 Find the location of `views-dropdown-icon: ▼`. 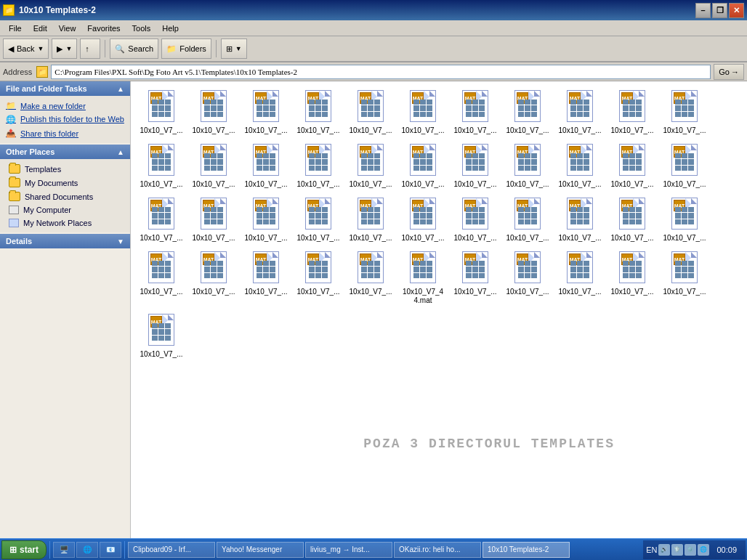

views-dropdown-icon: ▼ is located at coordinates (238, 49).